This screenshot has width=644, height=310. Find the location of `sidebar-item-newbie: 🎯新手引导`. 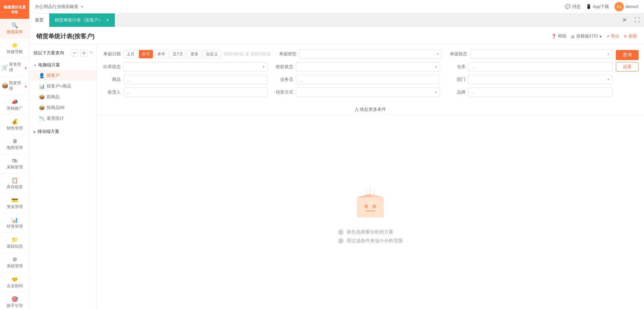

sidebar-item-newbie: 🎯新手引导 is located at coordinates (15, 301).